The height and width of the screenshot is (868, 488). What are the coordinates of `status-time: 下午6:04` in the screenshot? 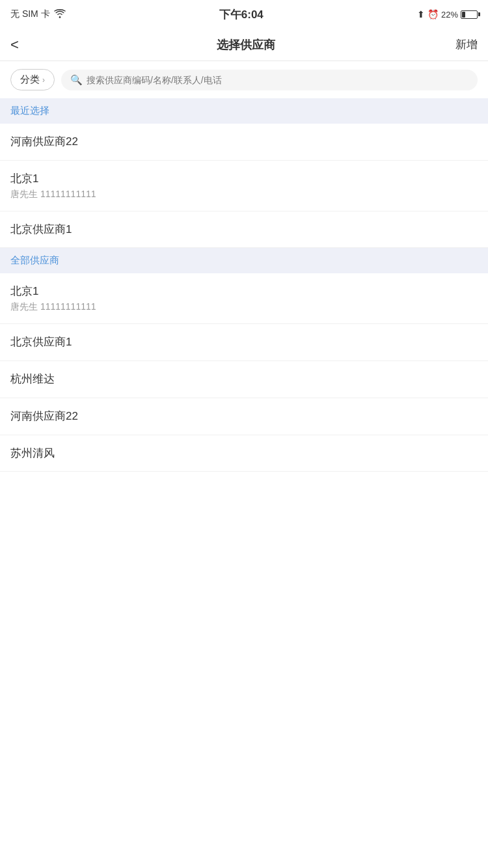 It's located at (241, 14).